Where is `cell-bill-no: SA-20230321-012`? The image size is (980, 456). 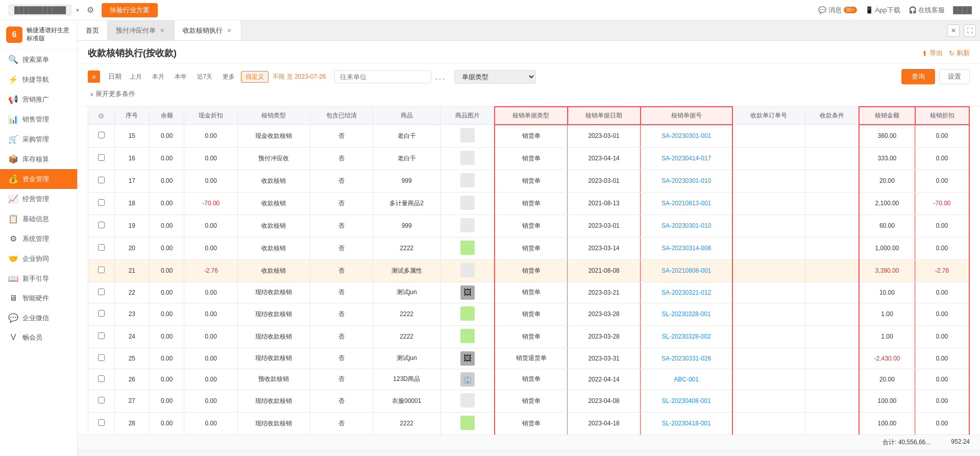 cell-bill-no: SA-20230321-012 is located at coordinates (687, 292).